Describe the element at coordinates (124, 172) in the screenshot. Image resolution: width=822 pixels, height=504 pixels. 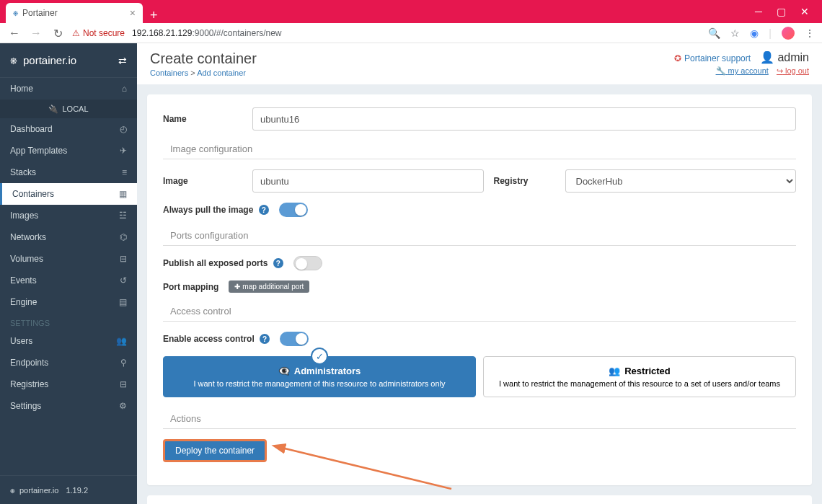
I see `stack-icon: ≡` at that location.